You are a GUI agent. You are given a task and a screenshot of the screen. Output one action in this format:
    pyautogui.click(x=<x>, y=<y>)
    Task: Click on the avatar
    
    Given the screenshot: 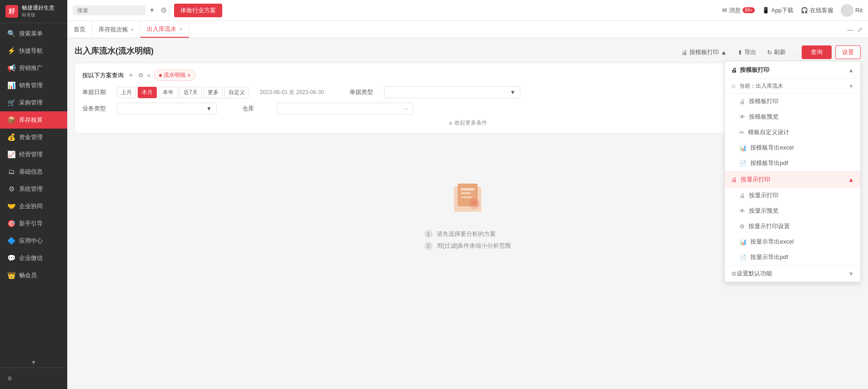 What is the action you would take?
    pyautogui.click(x=847, y=10)
    